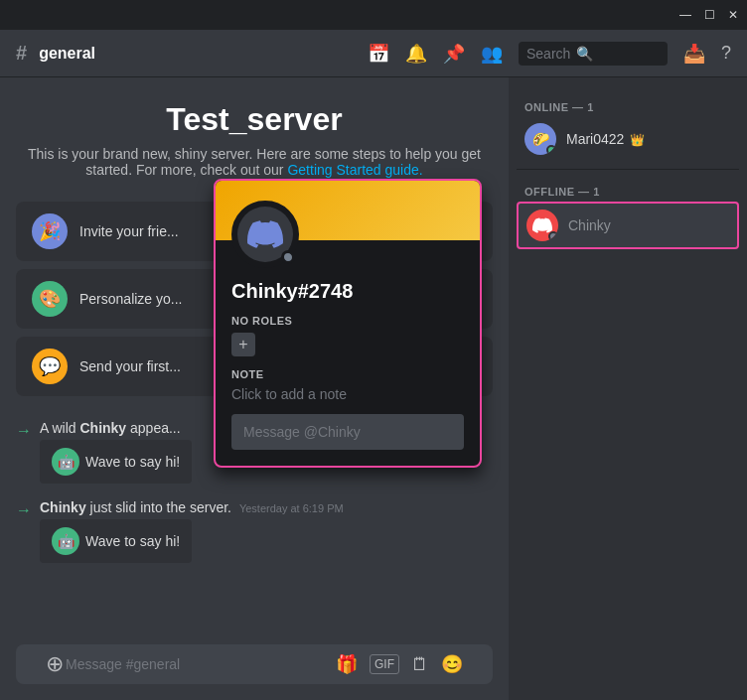 This screenshot has height=700, width=747. Describe the element at coordinates (590, 225) in the screenshot. I see `member-name-chinky: Chinky` at that location.